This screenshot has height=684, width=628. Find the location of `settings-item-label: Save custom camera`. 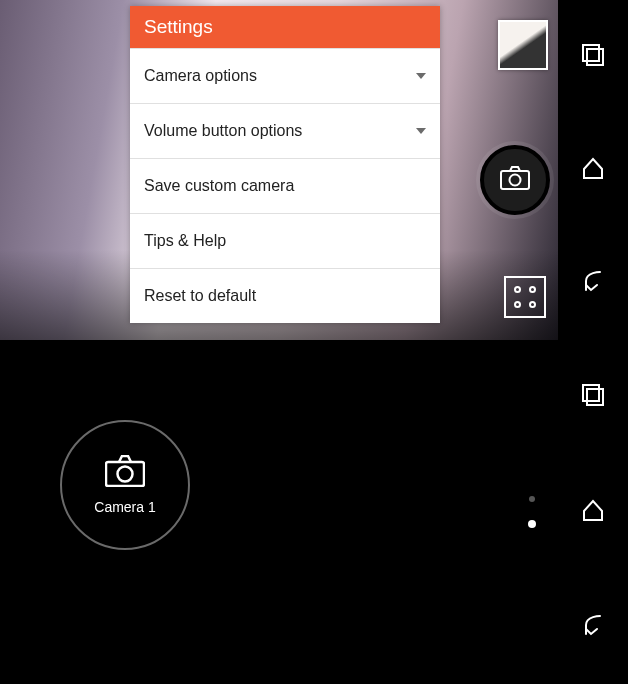

settings-item-label: Save custom camera is located at coordinates (219, 186).